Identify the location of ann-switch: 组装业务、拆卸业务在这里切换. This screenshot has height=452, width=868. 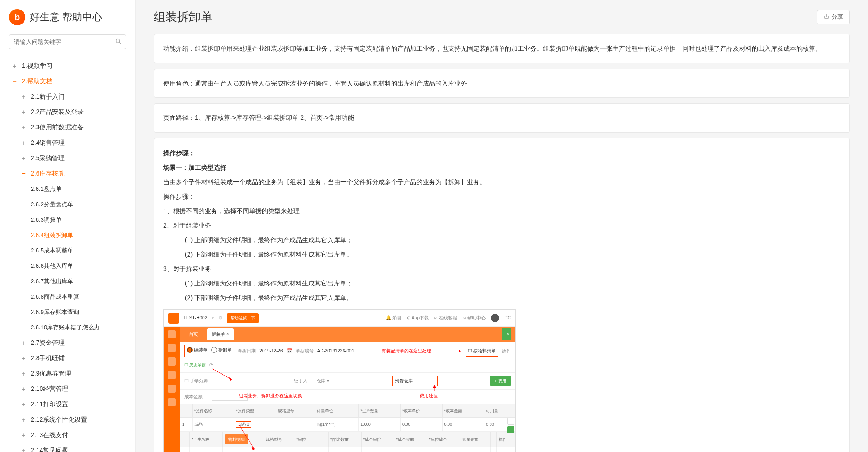
(270, 396).